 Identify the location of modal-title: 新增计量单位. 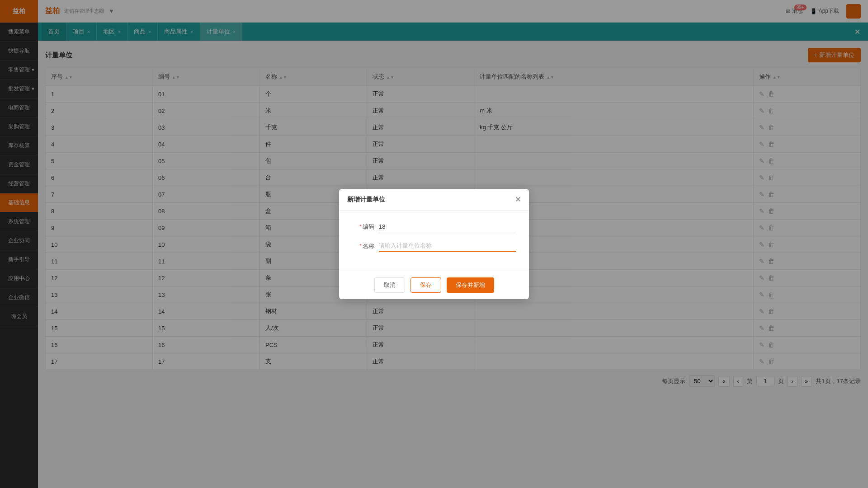
(366, 200).